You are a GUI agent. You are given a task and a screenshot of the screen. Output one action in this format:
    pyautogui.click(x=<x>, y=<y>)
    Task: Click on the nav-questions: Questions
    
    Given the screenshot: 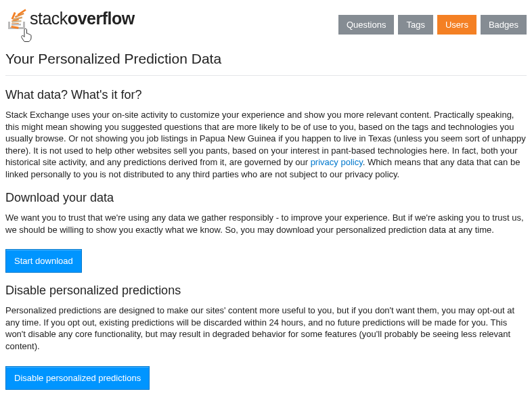 What is the action you would take?
    pyautogui.click(x=367, y=24)
    